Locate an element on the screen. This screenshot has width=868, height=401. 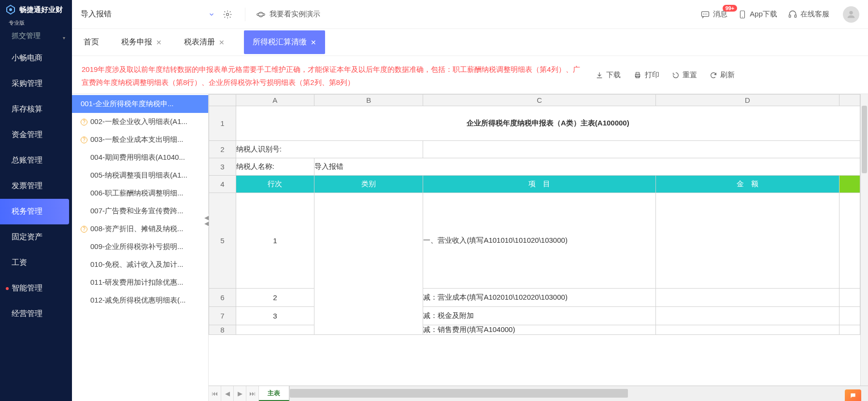
cell-item: 减：销售费用(填写A104000) is located at coordinates (539, 330).